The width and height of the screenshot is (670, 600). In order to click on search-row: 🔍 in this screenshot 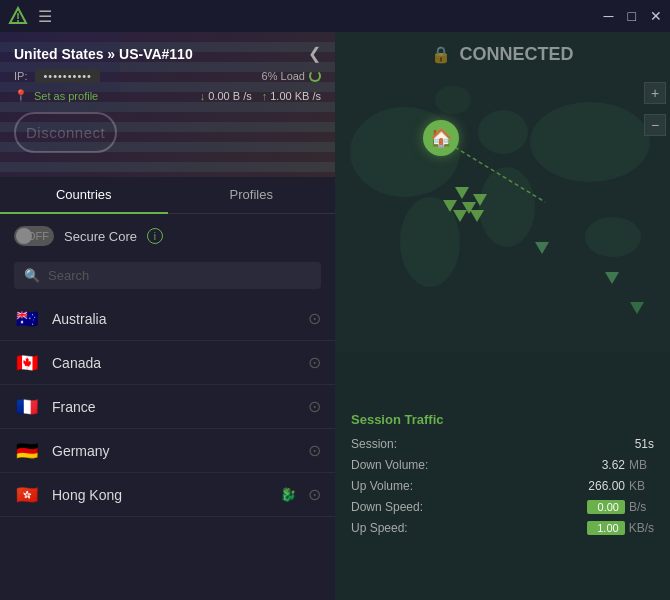, I will do `click(168, 278)`.